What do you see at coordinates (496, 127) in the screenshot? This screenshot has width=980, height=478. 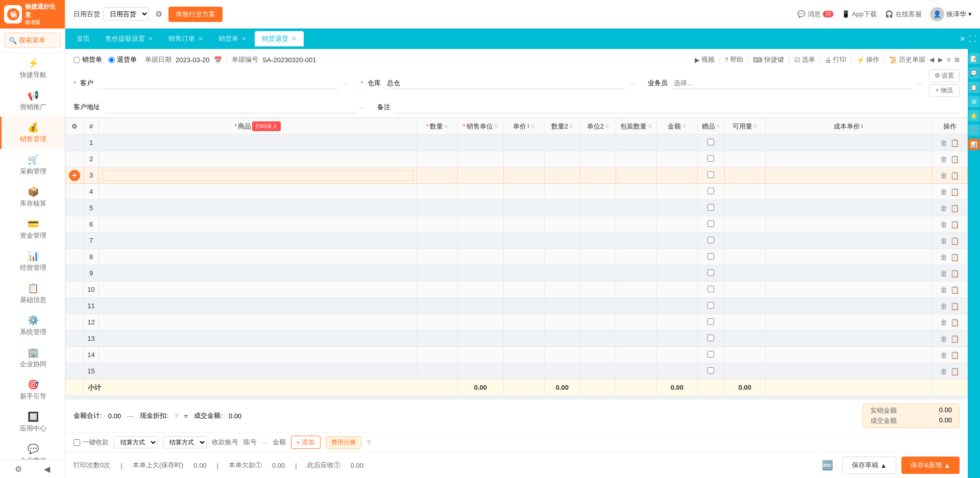 I see `unit-sort-icon: ⇅` at bounding box center [496, 127].